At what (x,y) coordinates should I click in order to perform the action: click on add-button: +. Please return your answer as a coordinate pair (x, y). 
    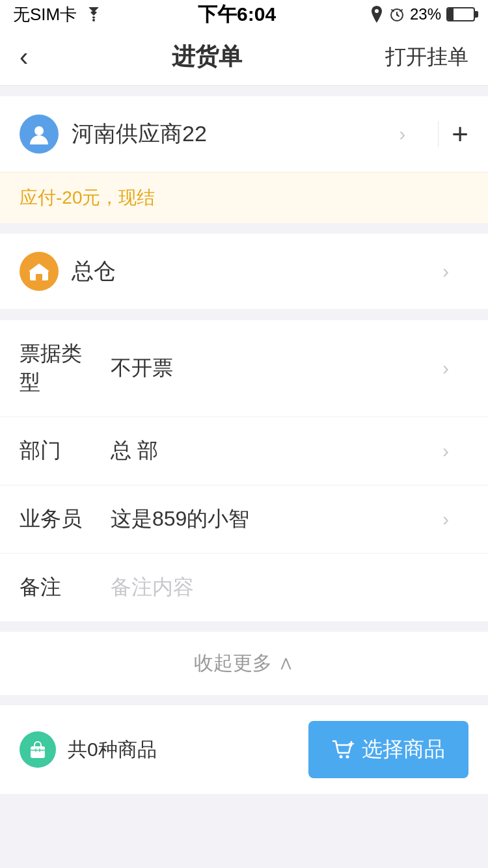
    Looking at the image, I should click on (460, 134).